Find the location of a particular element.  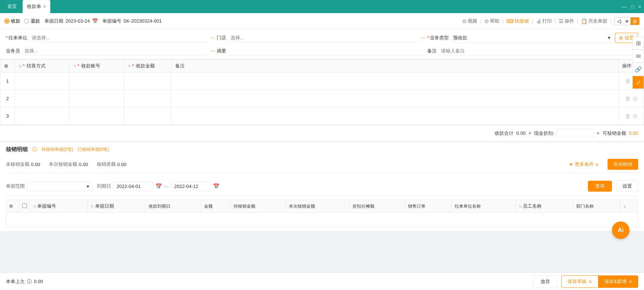

verify-title: 核销明细 is located at coordinates (17, 149).